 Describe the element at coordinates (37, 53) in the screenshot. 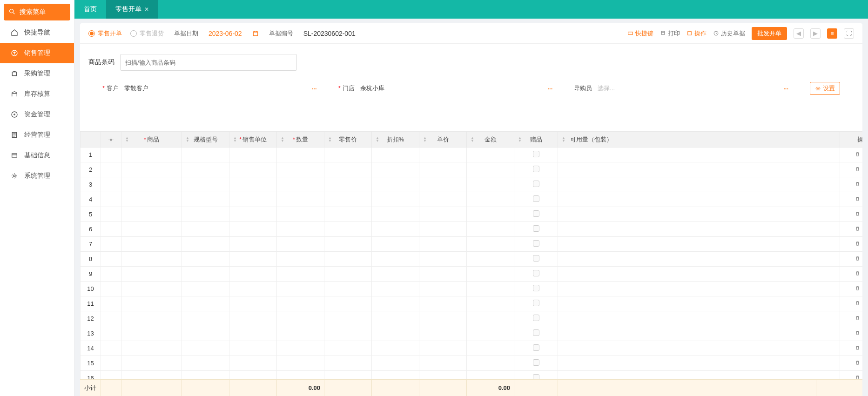

I see `sidebar-item-sales: 销售管理` at that location.